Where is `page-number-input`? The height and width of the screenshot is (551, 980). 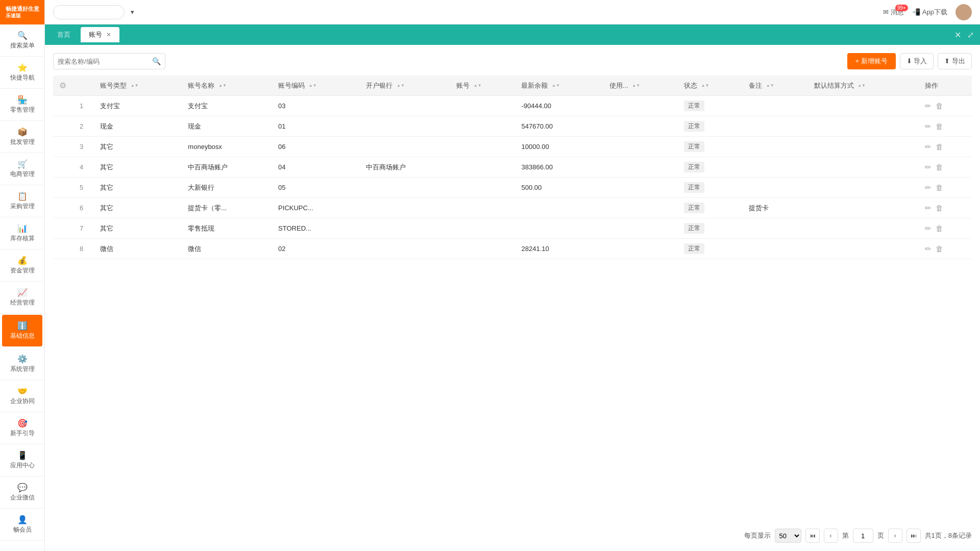 page-number-input is located at coordinates (863, 536).